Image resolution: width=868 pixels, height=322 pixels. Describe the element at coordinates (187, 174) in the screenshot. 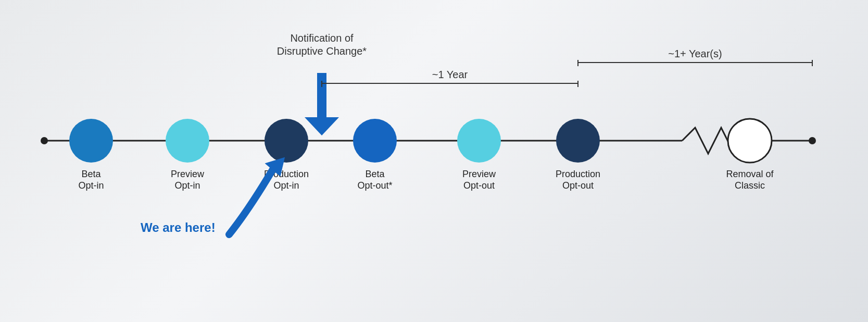

I see `preview-optin-label-1: Preview` at that location.